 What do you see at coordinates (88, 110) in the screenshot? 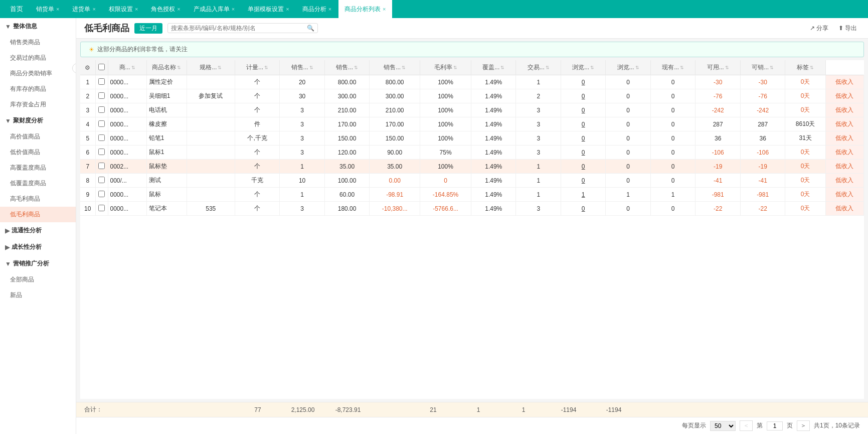
I see `row-no: 3` at bounding box center [88, 110].